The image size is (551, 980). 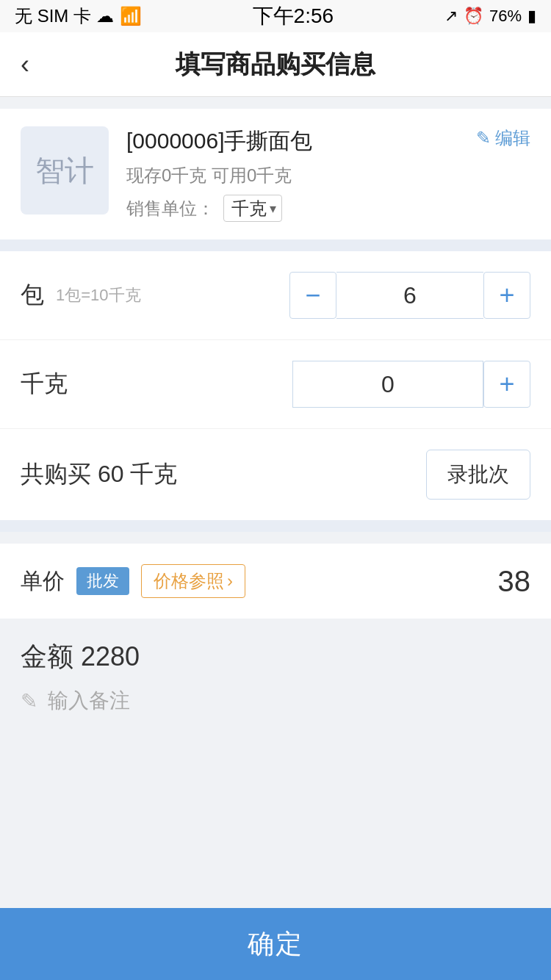 I want to click on quantity-row-kg: 千克 +, so click(x=276, y=385).